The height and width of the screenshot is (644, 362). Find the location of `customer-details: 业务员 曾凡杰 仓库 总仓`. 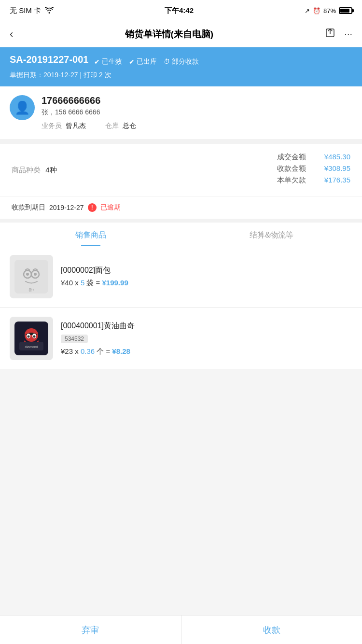

customer-details: 业务员 曾凡杰 仓库 总仓 is located at coordinates (197, 126).